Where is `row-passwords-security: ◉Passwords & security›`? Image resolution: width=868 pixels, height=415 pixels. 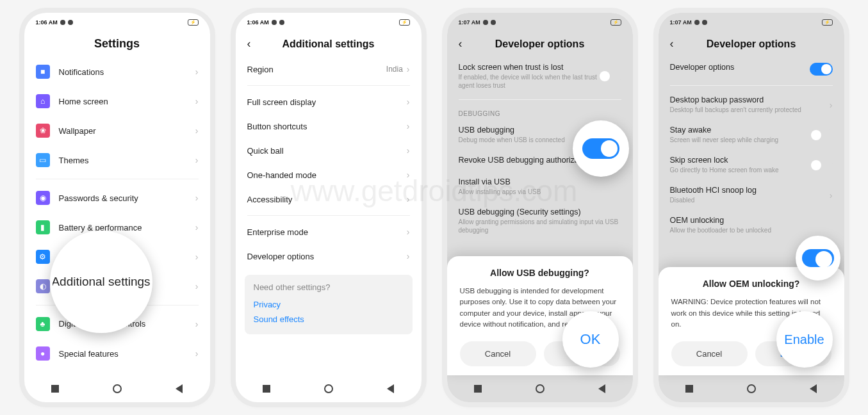
row-passwords-security: ◉Passwords & security› is located at coordinates (117, 198).